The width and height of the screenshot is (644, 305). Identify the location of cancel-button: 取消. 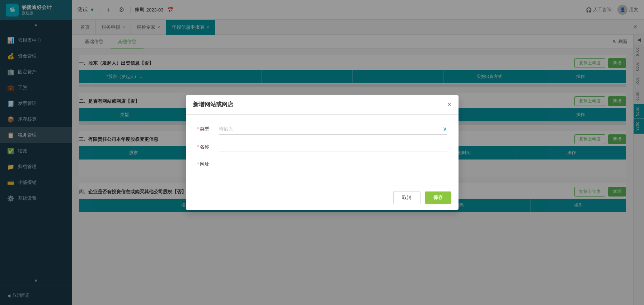
(407, 198).